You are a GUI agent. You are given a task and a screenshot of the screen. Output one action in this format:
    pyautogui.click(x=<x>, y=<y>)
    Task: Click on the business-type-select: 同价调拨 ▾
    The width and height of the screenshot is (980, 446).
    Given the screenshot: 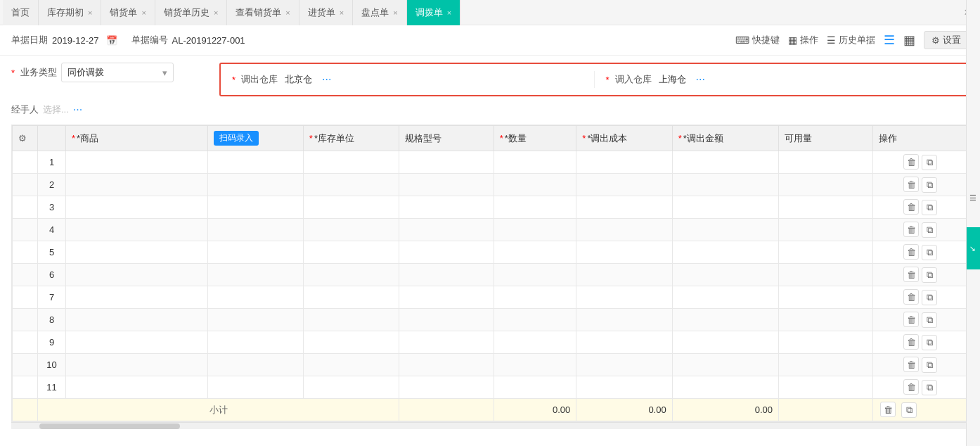 What is the action you would take?
    pyautogui.click(x=117, y=72)
    